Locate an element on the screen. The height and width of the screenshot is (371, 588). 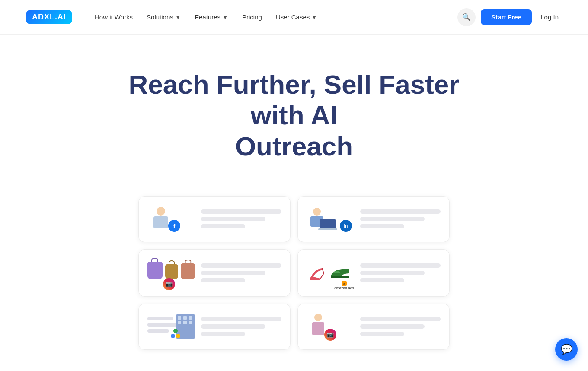
instagram-illustration: 📷 is located at coordinates (171, 273).